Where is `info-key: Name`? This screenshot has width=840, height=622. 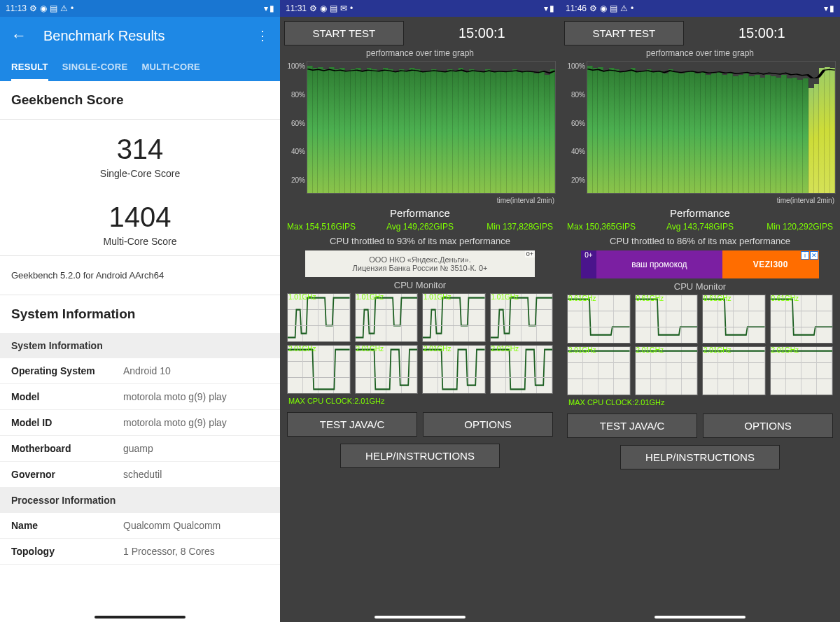
info-key: Name is located at coordinates (67, 525).